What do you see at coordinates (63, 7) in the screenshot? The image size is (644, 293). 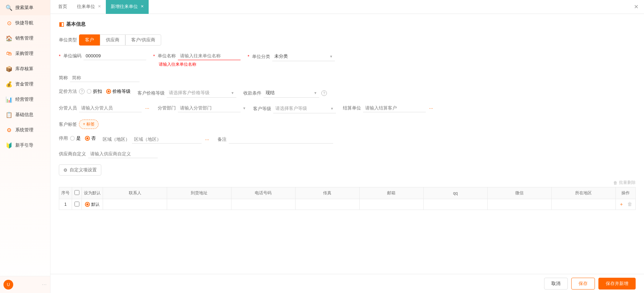 I see `tab-home: 首页` at bounding box center [63, 7].